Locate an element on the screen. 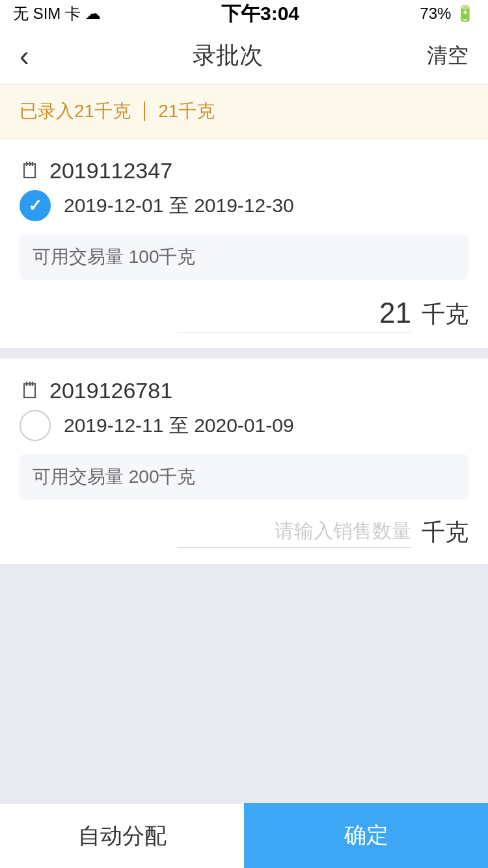  batch-header-2: 🗒 2019126781 is located at coordinates (244, 384).